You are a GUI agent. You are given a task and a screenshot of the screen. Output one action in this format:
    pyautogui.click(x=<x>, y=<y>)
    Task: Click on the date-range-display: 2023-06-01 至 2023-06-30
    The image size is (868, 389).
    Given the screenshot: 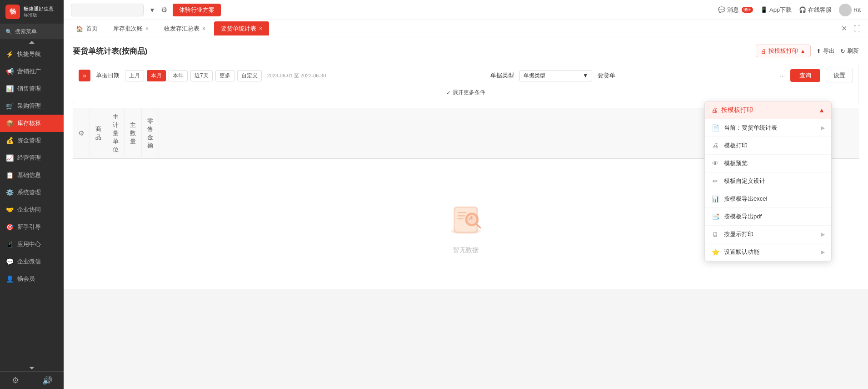 What is the action you would take?
    pyautogui.click(x=297, y=76)
    